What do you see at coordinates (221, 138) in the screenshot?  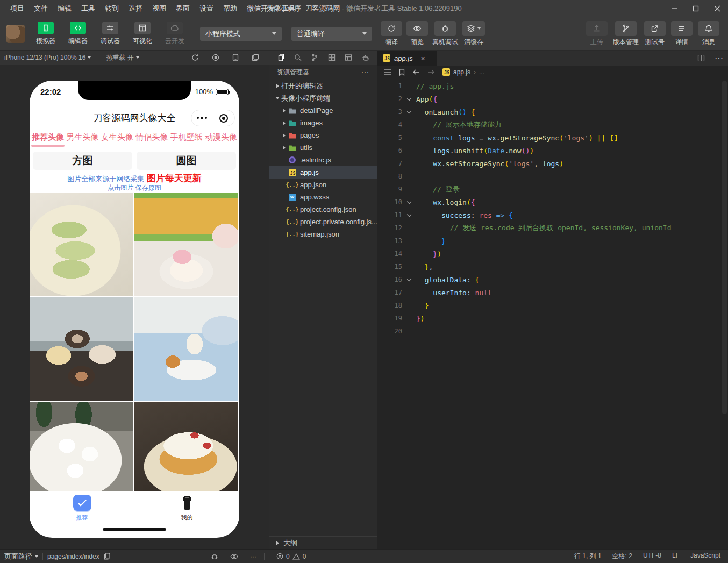 I see `category-tab-动漫头像: 动漫头像` at bounding box center [221, 138].